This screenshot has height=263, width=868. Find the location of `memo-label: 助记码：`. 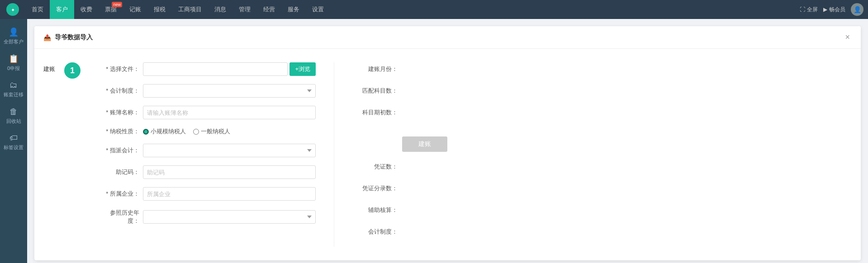

memo-label: 助记码： is located at coordinates (119, 172).